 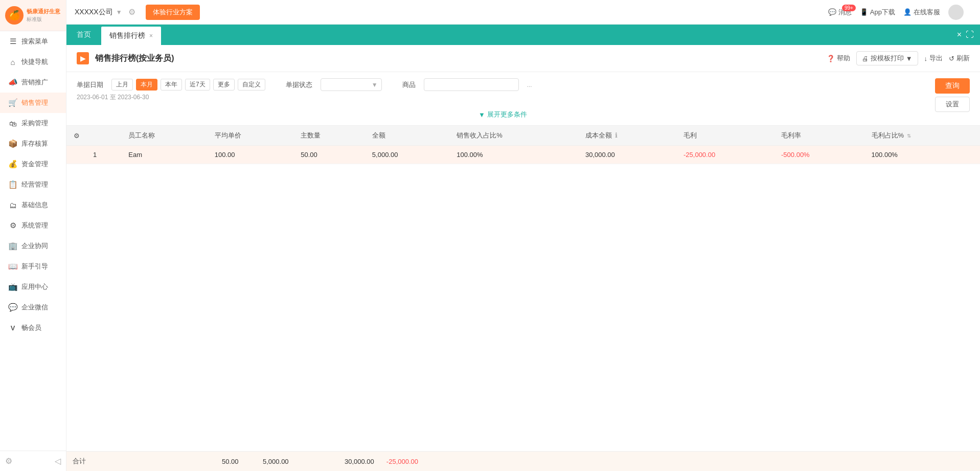 What do you see at coordinates (33, 461) in the screenshot?
I see `sidebar-bottom: ⚙ ◁` at bounding box center [33, 461].